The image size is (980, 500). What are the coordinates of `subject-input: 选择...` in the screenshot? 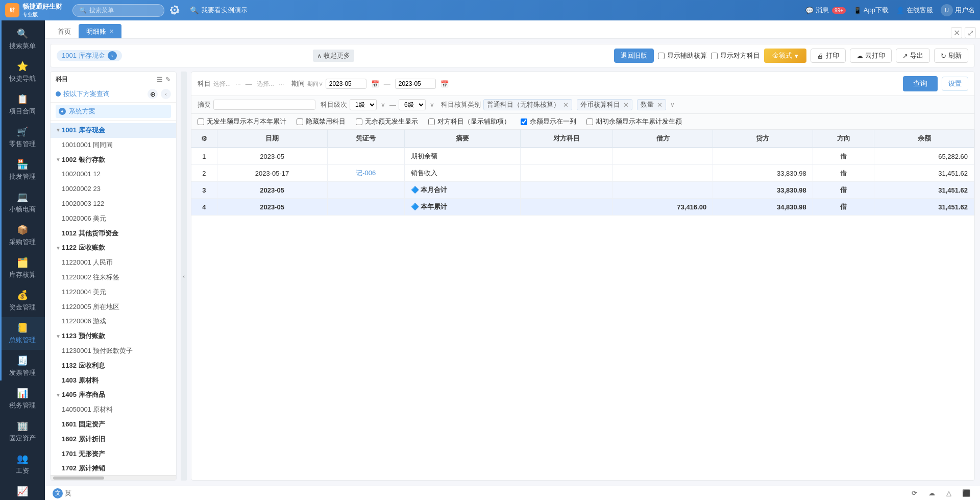 It's located at (222, 84).